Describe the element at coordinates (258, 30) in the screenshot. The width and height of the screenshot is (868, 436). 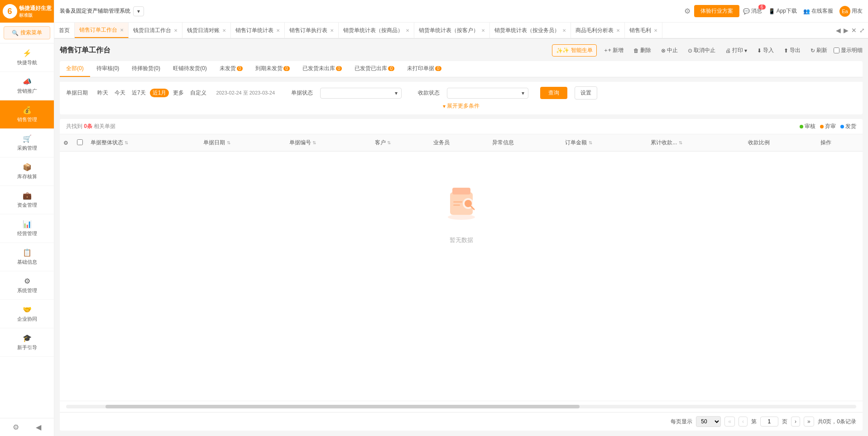
I see `tab-sales-stat: 销售订单统计表✕` at that location.